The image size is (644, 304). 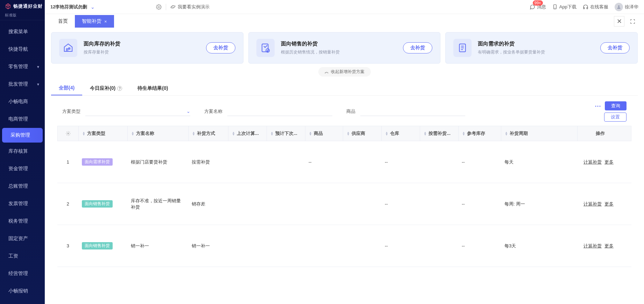 What do you see at coordinates (324, 133) in the screenshot?
I see `th-goods: ▲▼商品` at bounding box center [324, 133].